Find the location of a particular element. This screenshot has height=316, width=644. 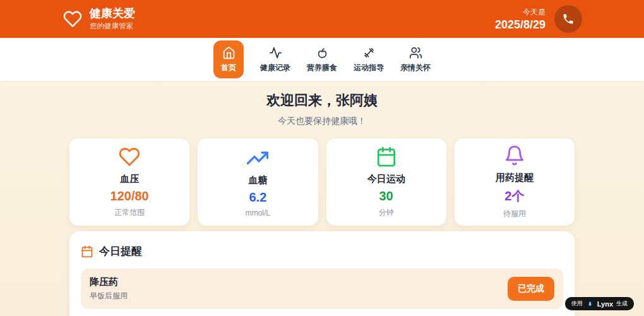

app-logo-heart-icon is located at coordinates (73, 19).